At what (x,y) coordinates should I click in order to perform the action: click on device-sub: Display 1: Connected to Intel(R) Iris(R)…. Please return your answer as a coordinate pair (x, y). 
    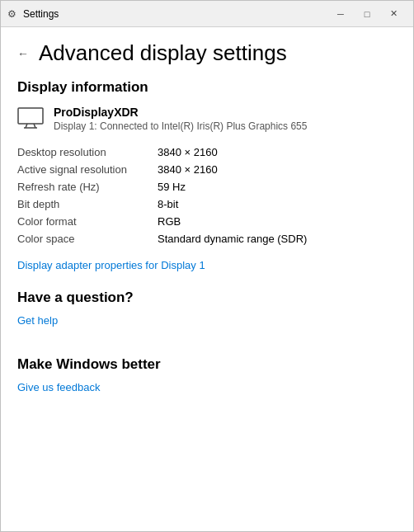
    Looking at the image, I should click on (180, 126).